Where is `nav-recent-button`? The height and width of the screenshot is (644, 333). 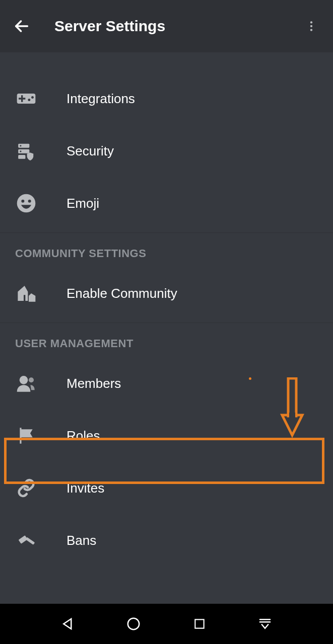
nav-recent-button is located at coordinates (199, 624).